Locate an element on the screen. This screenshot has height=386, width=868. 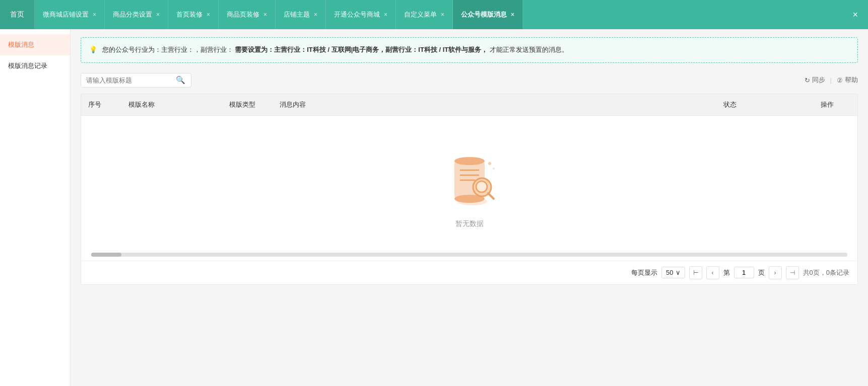
home-tab-label: 首页 is located at coordinates (17, 15).